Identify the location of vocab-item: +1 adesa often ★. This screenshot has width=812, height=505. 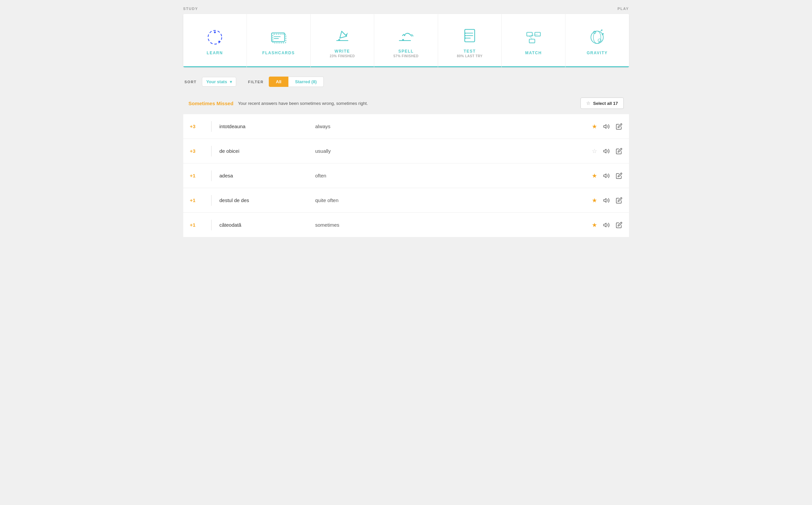
(406, 176).